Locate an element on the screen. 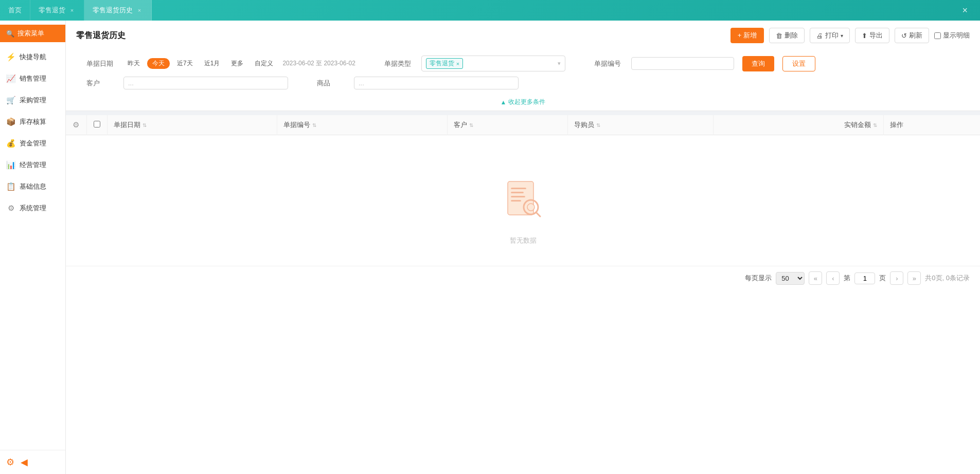  selected-type-tag: 零售退货 × is located at coordinates (444, 64).